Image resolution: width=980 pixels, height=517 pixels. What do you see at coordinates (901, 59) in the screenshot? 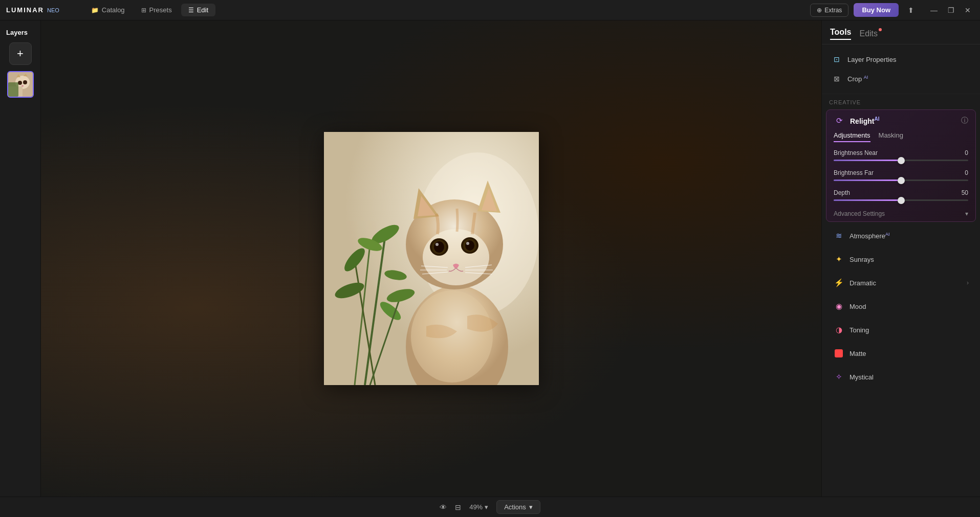
I see `layer-properties-row: ⊡ Layer Properties` at bounding box center [901, 59].